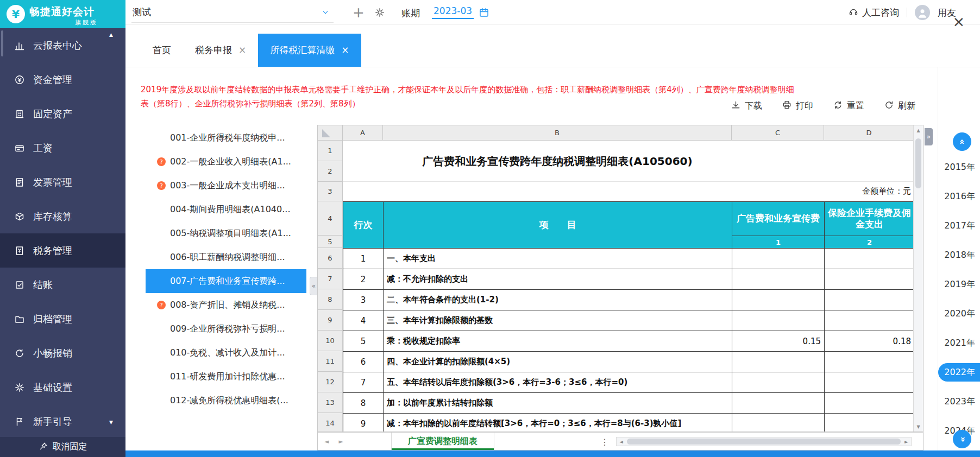  What do you see at coordinates (226, 329) in the screenshot?
I see `report-item-009: 009-企业所得税弥补亏损明...` at bounding box center [226, 329].